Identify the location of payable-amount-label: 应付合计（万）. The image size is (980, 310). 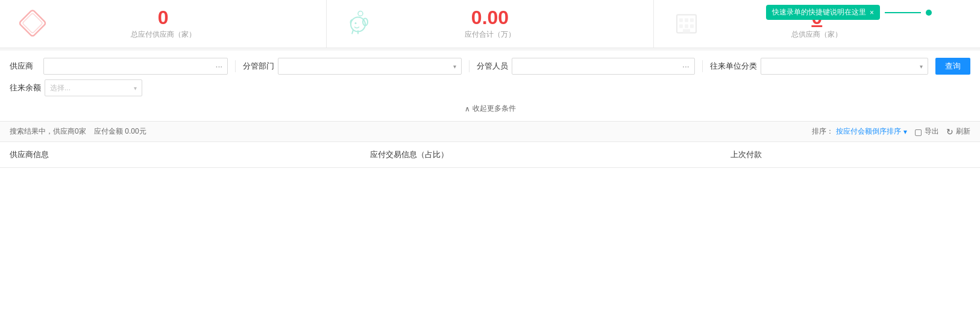
(490, 35).